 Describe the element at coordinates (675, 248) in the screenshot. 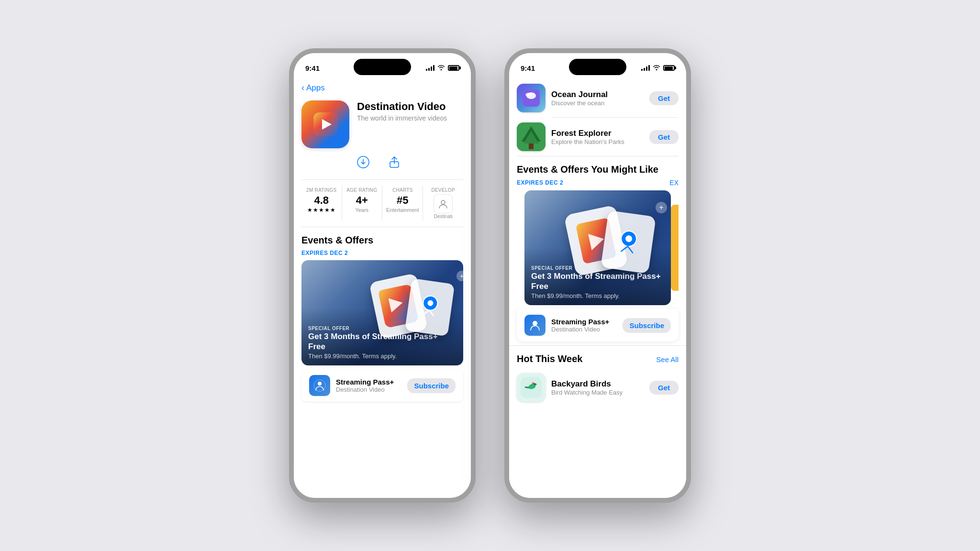

I see `partial-card-hint` at that location.